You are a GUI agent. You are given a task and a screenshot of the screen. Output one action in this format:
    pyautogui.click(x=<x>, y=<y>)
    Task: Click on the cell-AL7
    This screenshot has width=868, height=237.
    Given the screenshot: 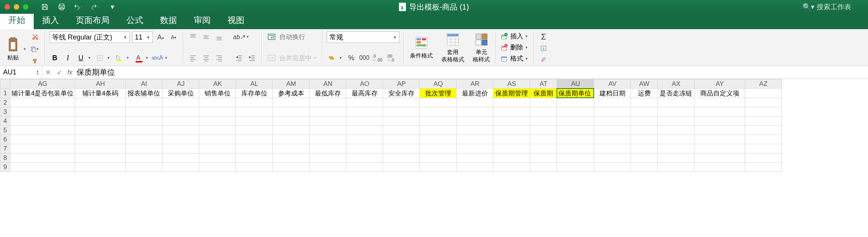 What is the action you would take?
    pyautogui.click(x=254, y=149)
    